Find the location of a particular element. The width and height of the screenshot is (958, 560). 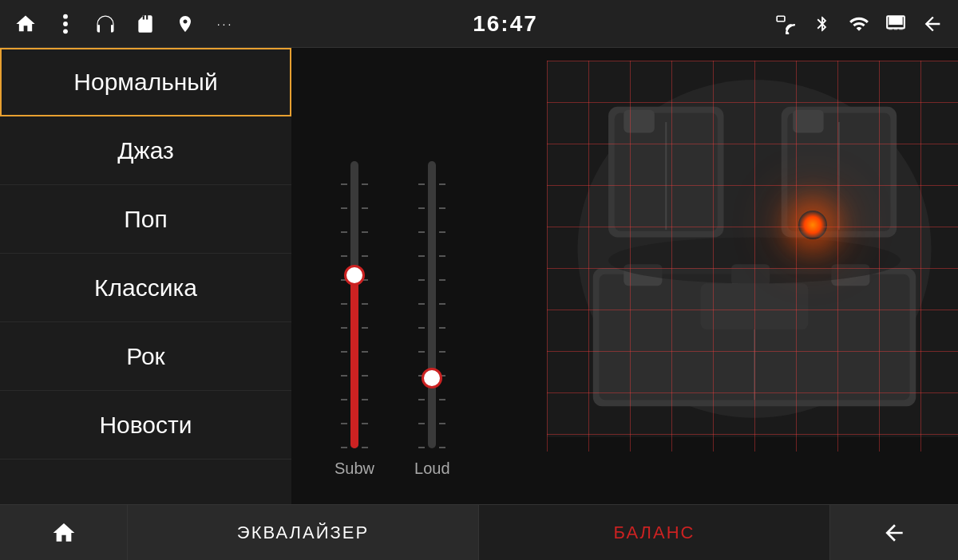

sidebar-item-jazz: Джаз is located at coordinates (145, 151).